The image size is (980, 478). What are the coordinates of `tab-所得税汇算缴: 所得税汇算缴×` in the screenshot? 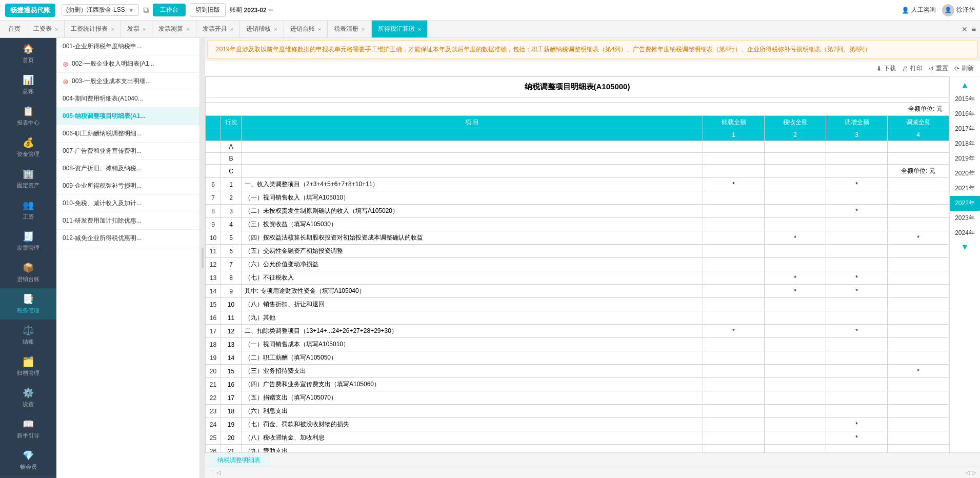 It's located at (400, 29).